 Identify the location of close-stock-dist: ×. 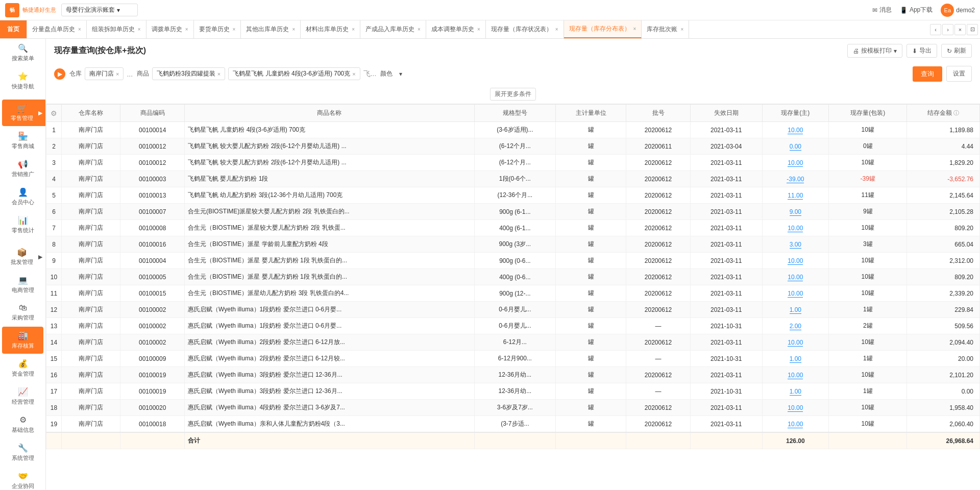
(635, 29).